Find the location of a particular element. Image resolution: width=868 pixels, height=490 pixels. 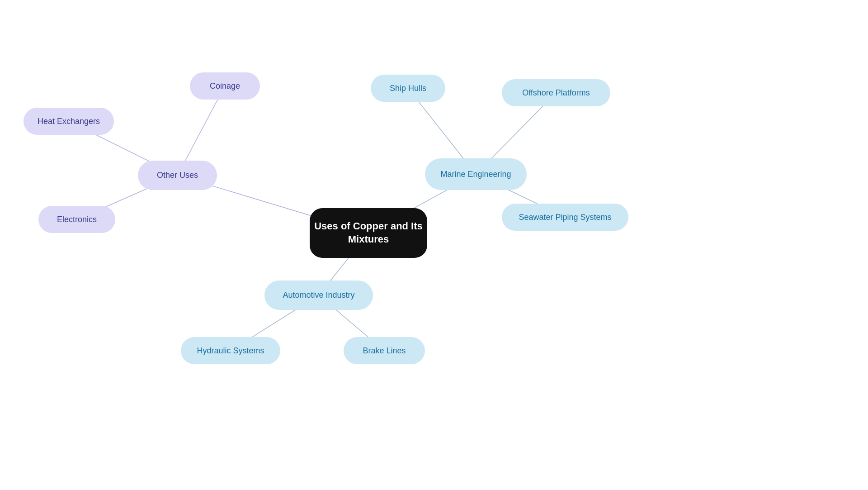

ship-hulls-node: Ship Hulls is located at coordinates (408, 88).